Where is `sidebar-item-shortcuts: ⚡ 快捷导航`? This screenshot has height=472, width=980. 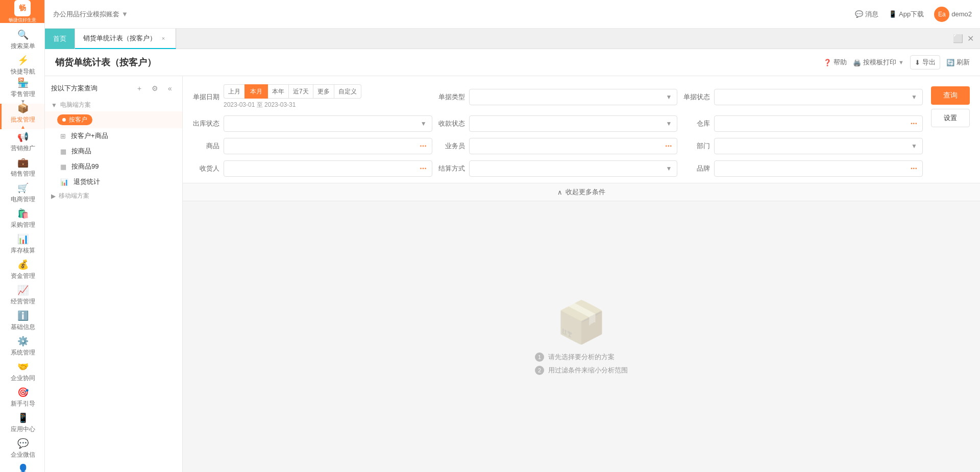
sidebar-item-shortcuts: ⚡ 快捷导航 is located at coordinates (22, 65).